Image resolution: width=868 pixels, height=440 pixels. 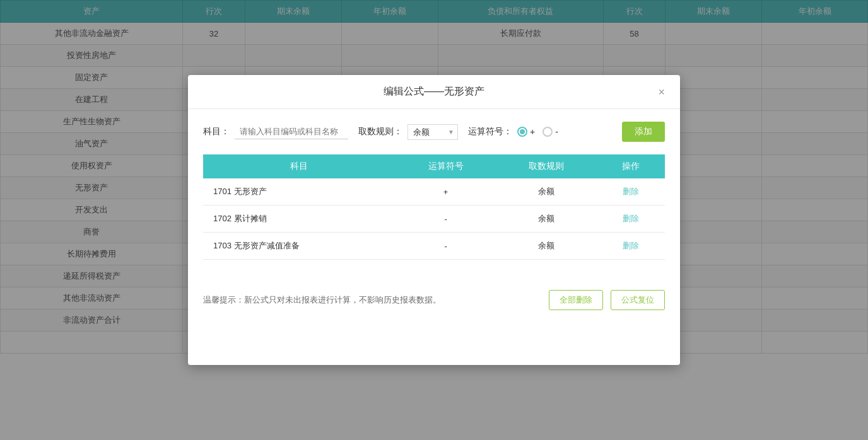 I want to click on rule-field: 取数规则： 余额 借方 贷方 借方累计 贷方累计 ▼, so click(x=408, y=132).